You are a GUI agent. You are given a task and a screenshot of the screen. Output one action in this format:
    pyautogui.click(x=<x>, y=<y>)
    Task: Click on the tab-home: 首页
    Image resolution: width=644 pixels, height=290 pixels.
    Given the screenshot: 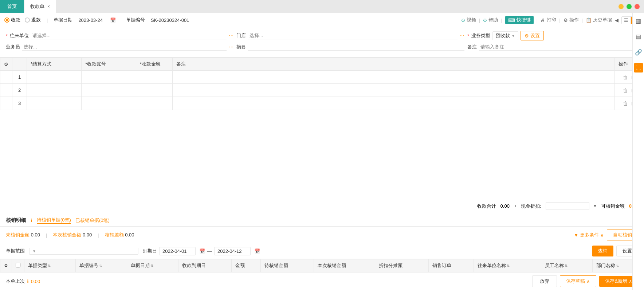 What is the action you would take?
    pyautogui.click(x=12, y=7)
    